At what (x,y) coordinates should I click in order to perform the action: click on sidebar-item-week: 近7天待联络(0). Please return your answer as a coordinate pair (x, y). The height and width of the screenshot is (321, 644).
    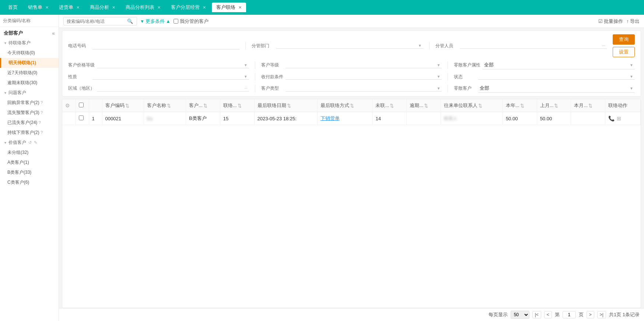
    Looking at the image, I should click on (29, 73).